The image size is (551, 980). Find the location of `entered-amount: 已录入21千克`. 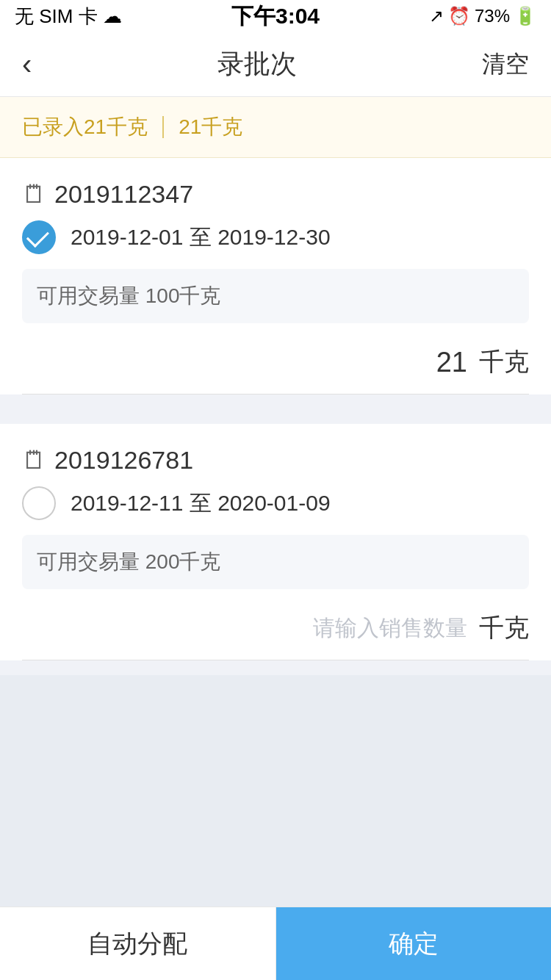

entered-amount: 已录入21千克 is located at coordinates (85, 127).